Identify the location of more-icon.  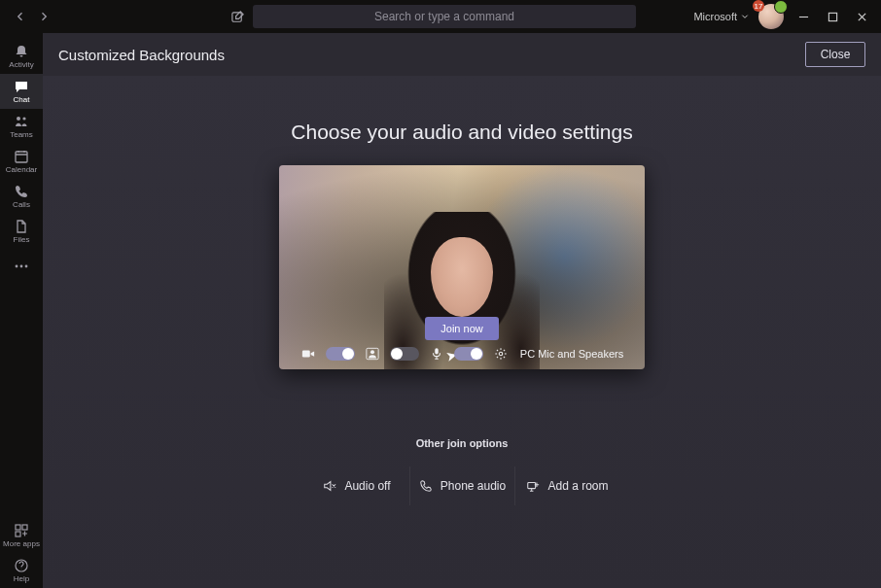
(21, 266).